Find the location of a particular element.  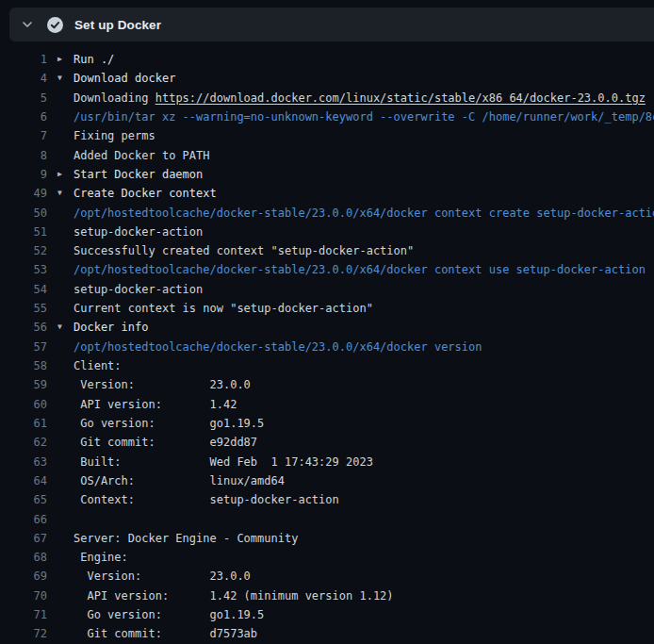

log-line-number: 61 is located at coordinates (24, 423).